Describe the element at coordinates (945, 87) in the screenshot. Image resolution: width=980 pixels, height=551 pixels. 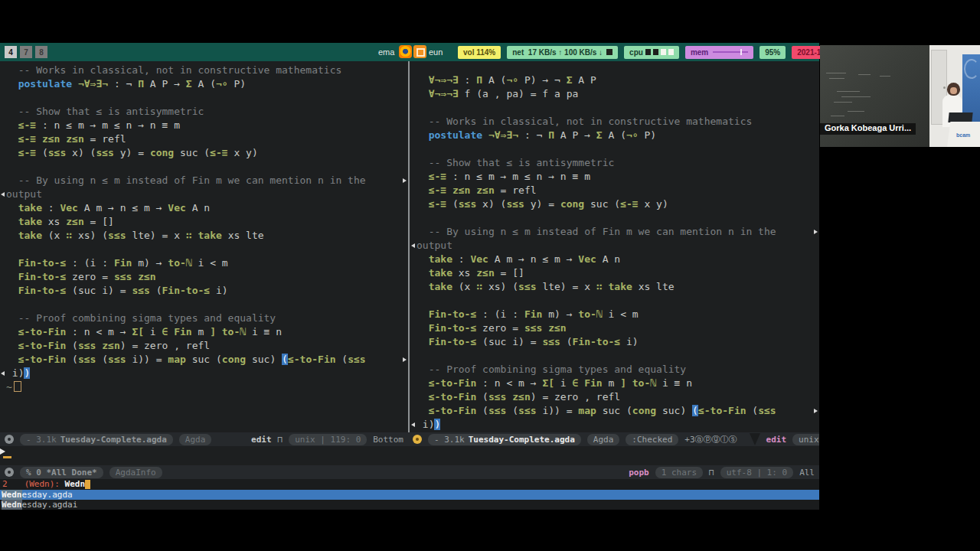
I see `door-handle` at that location.